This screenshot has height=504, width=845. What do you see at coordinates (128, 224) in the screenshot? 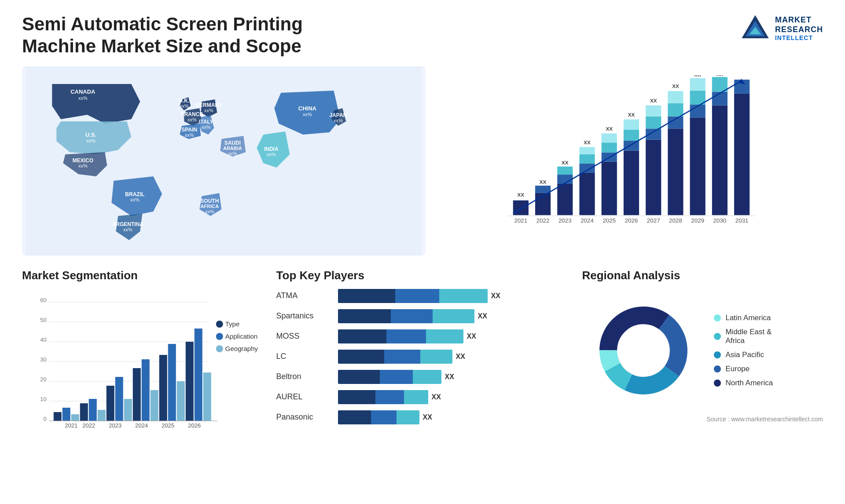
I see `svg-text: ARGENTINA` at bounding box center [128, 224].